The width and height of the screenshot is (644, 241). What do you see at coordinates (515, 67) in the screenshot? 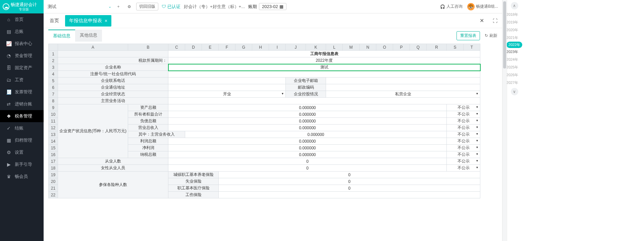
I see `year-2025年: 2025年` at bounding box center [515, 67].